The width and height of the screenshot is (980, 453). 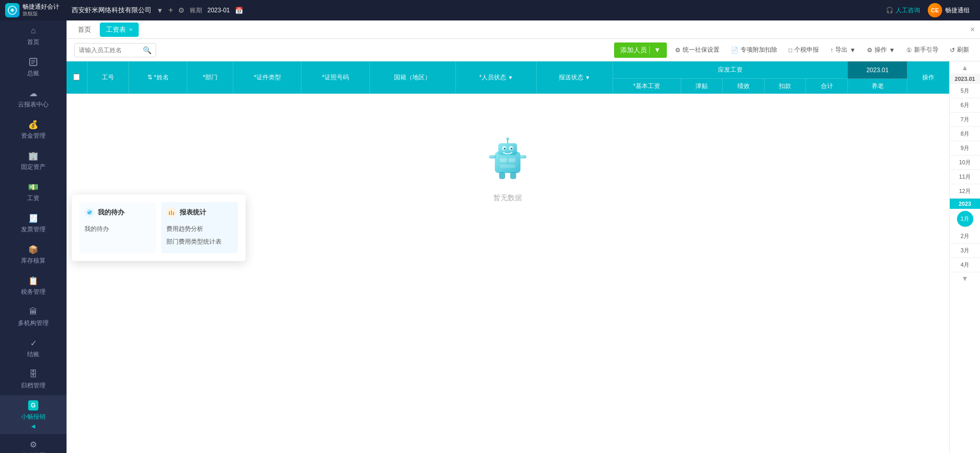 I want to click on export-label: 导出, so click(x=841, y=50).